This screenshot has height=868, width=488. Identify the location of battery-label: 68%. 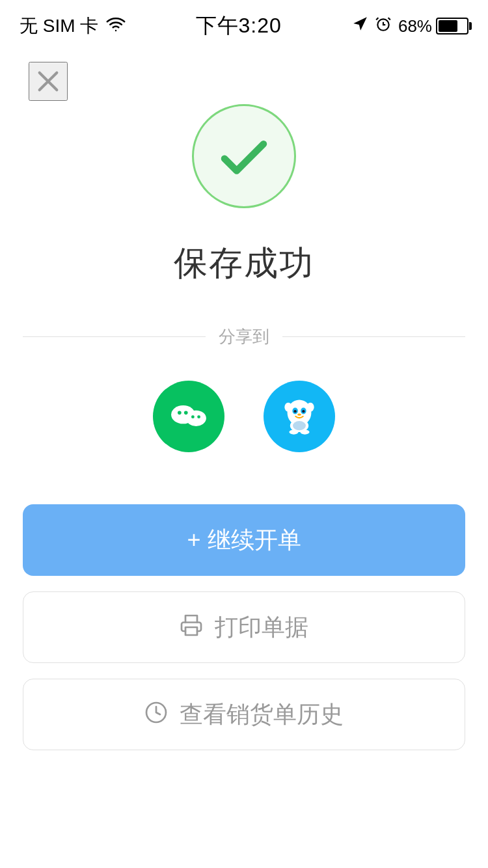
(415, 26).